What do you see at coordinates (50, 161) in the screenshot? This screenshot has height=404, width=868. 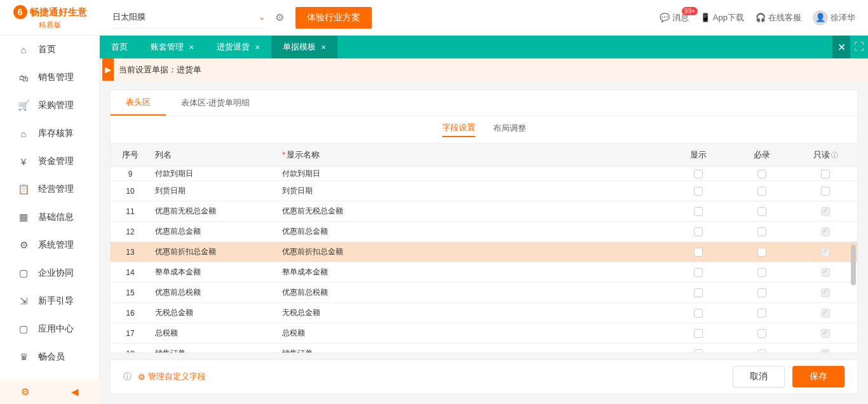 I see `sidebar-item-4: ¥资金管理` at bounding box center [50, 161].